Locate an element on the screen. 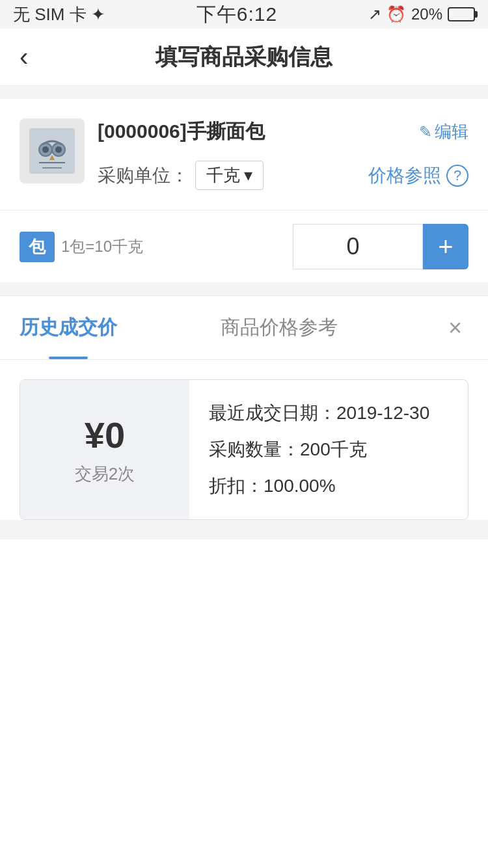 Image resolution: width=488 pixels, height=868 pixels. quantity-input is located at coordinates (358, 247).